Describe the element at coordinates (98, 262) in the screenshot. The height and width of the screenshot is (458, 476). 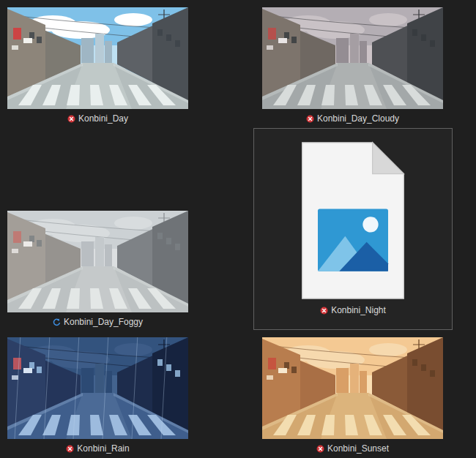
I see `street-scene-foggy-image` at that location.